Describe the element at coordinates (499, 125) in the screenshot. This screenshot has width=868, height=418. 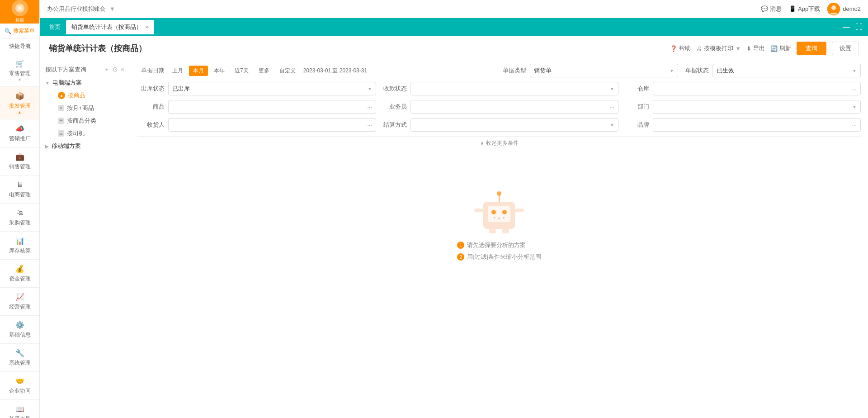
I see `payment-method-field: 结算方式 ▼` at that location.